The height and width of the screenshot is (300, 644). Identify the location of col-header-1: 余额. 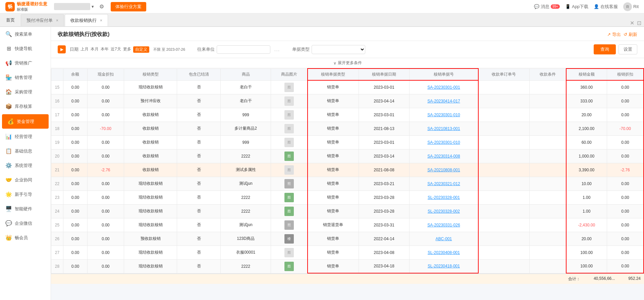
(75, 75).